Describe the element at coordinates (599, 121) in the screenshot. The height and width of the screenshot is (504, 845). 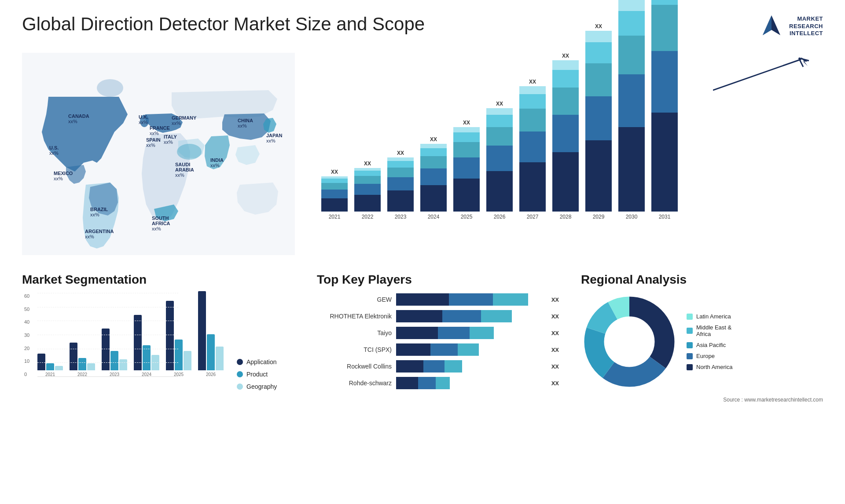
I see `bar-2029: XX 2029` at that location.